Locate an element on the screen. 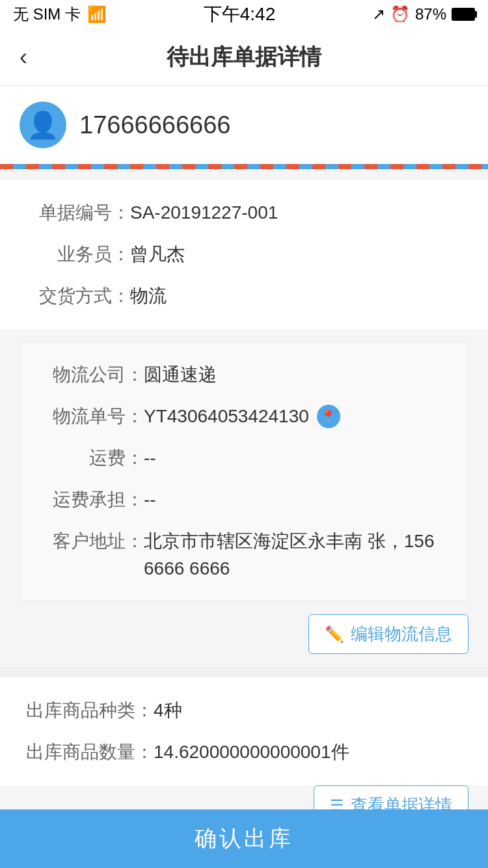  document-no-row: 单据编号： SA-20191227-001 is located at coordinates (244, 213).